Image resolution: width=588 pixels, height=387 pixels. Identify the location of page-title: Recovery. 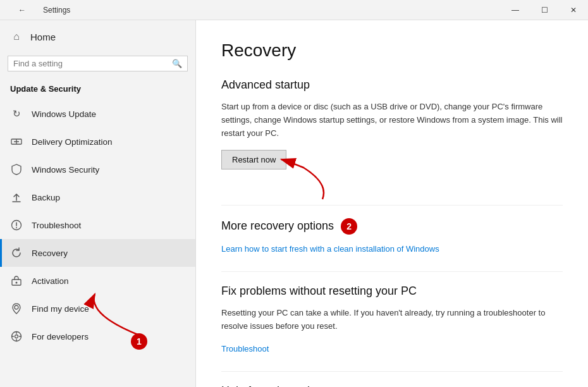
(392, 51).